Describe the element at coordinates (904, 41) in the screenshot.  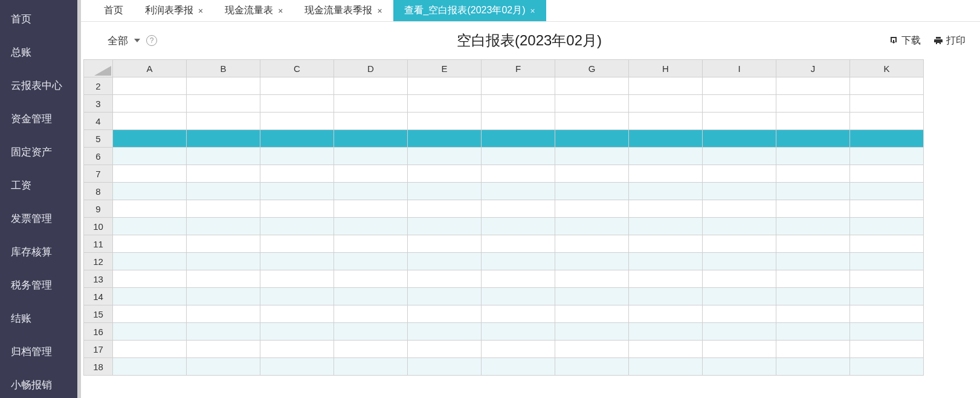
I see `download-button: 下载` at that location.